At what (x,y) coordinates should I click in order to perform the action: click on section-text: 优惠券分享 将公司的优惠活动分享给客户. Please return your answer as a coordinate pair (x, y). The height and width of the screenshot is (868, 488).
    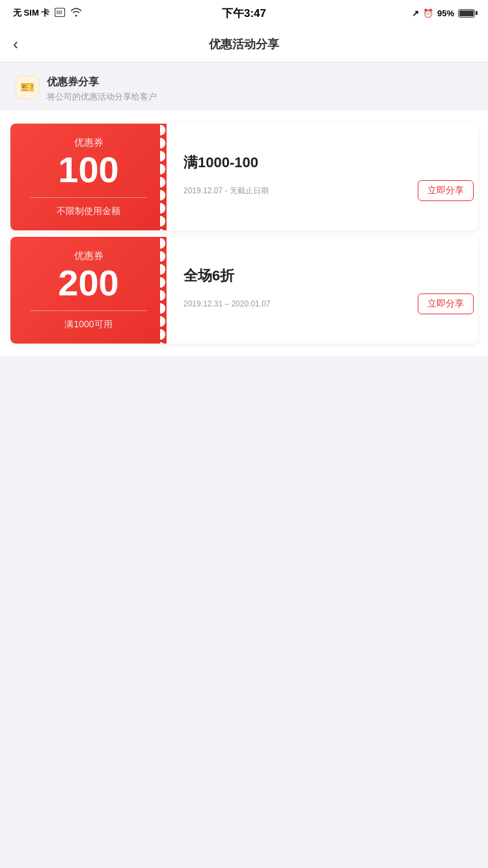
    Looking at the image, I should click on (102, 89).